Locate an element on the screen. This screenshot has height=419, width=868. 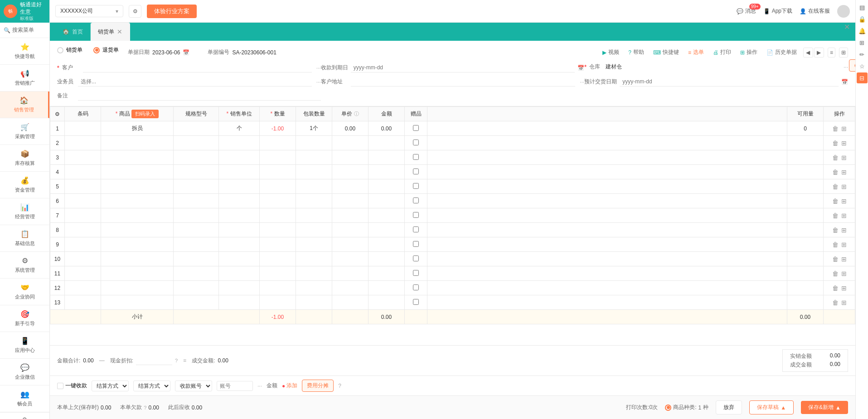
sidebar-item-member: 👥 畅会员 is located at coordinates (24, 399).